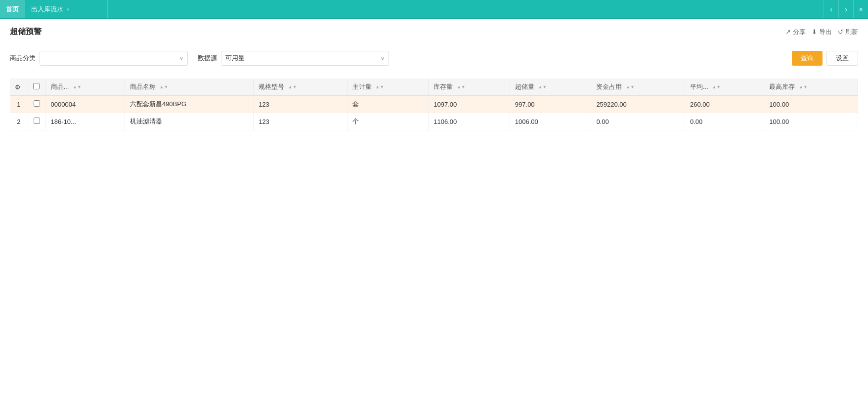 The height and width of the screenshot is (395, 868). I want to click on col-header-max: 最高库存 ▲▼, so click(811, 87).